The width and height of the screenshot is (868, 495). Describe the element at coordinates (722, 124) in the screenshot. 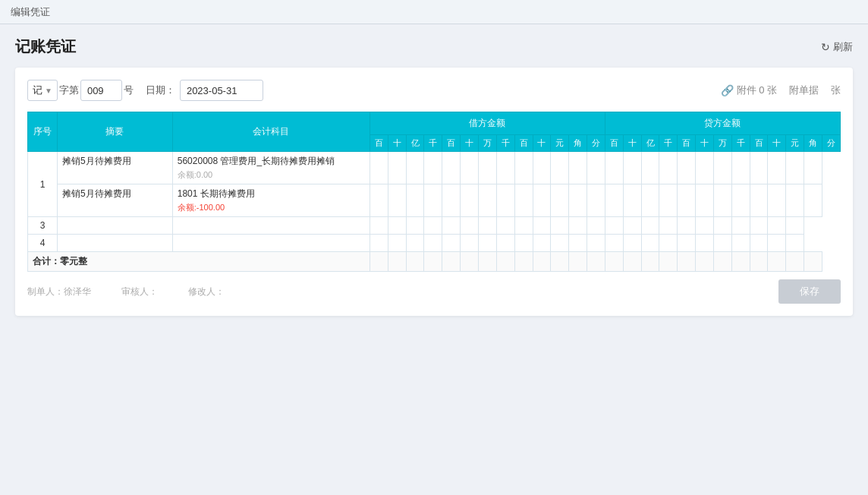

I see `th-credit: 贷方金额` at that location.